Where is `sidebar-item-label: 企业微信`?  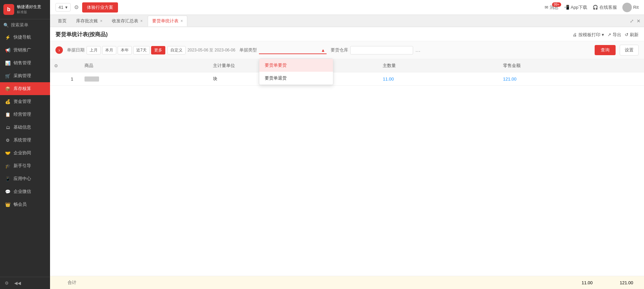 sidebar-item-label: 企业微信 is located at coordinates (22, 192).